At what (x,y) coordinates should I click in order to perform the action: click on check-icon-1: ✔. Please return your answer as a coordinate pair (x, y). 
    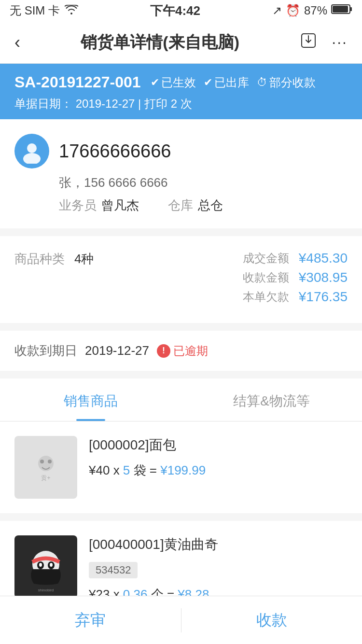
    Looking at the image, I should click on (155, 83).